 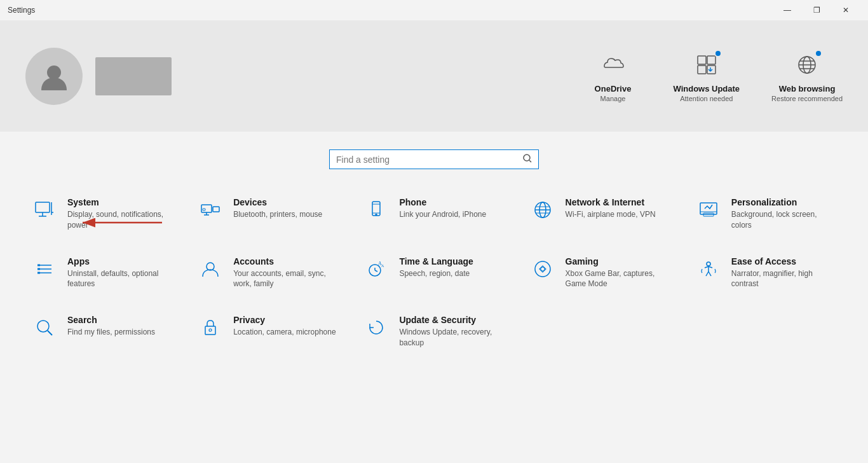 I want to click on header-shortcuts: OneDrive Manage Windows Update Attention…, so click(x=714, y=76).